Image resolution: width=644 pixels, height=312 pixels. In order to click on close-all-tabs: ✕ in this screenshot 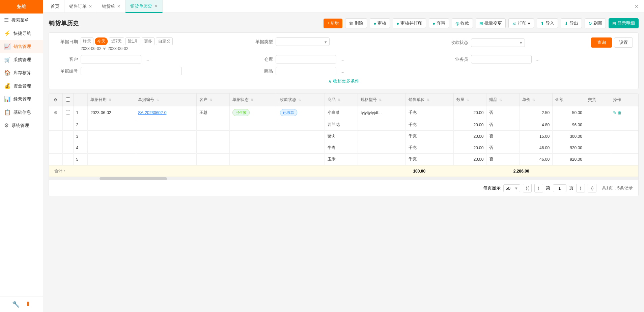, I will do `click(637, 6)`.